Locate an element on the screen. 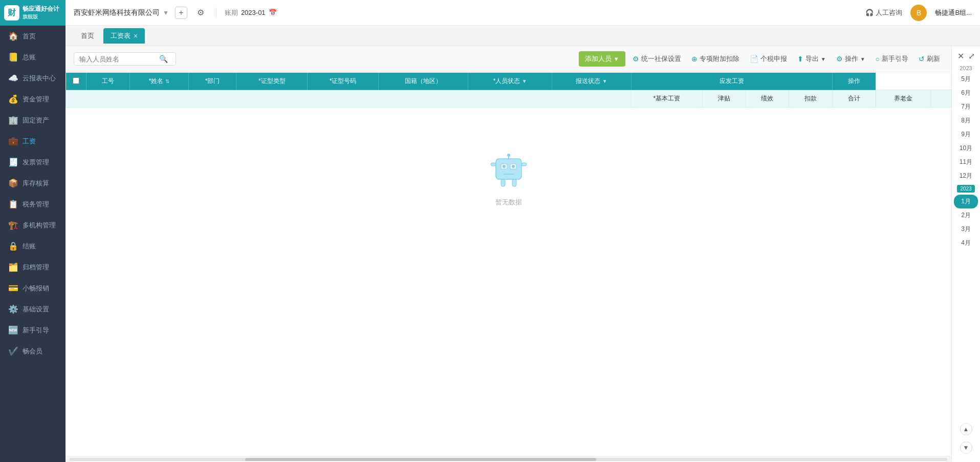 The height and width of the screenshot is (462, 980). add-person-chevron: ▼ is located at coordinates (616, 59).